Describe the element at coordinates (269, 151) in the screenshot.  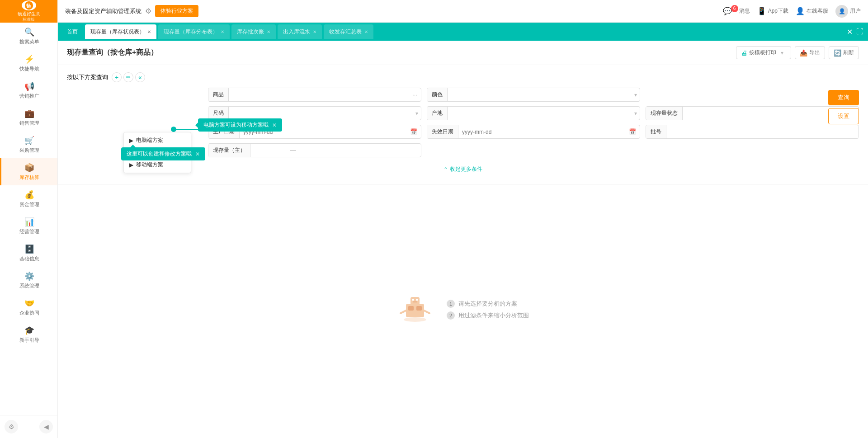
I see `stock-main-min-input` at that location.